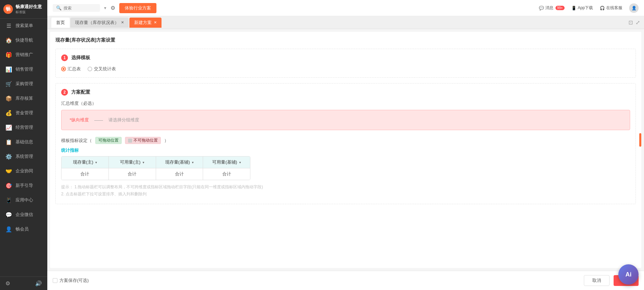  I want to click on app-name: 畅康通好生意, so click(29, 7).